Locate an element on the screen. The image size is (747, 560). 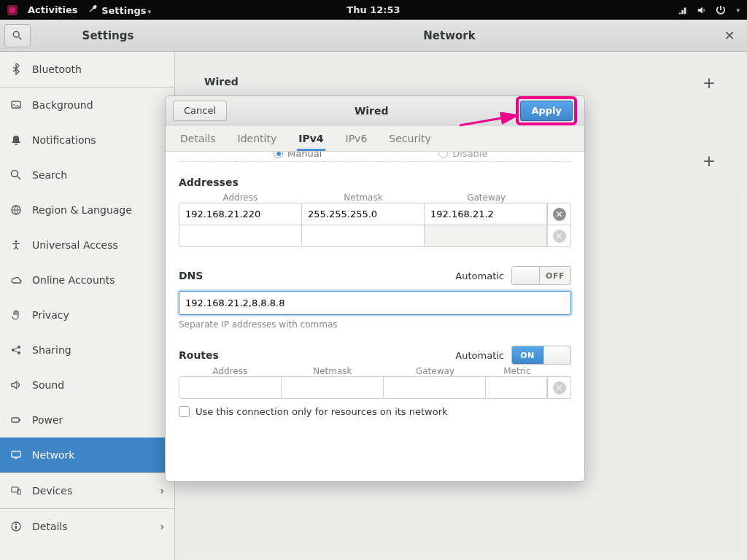
dns-hint: Separate IP addresses with commas is located at coordinates (375, 324).